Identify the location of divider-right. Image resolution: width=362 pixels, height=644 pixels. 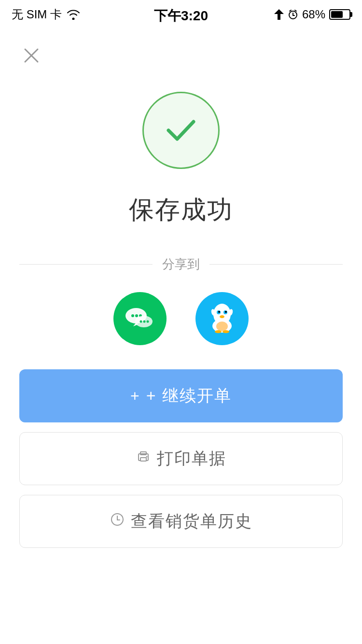
(276, 265).